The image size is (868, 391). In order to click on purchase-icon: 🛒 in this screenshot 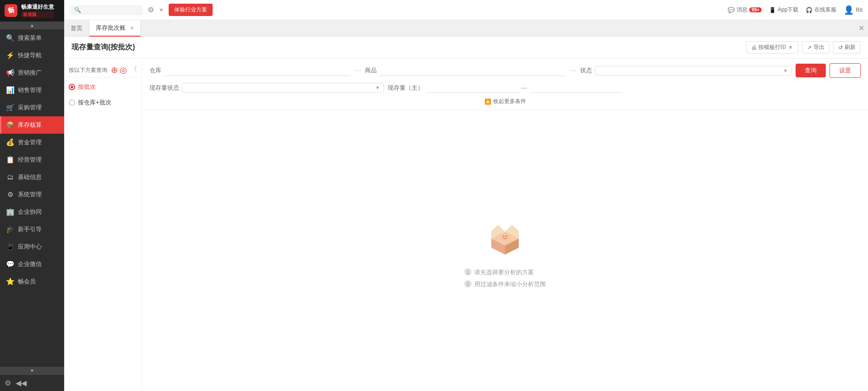, I will do `click(10, 108)`.